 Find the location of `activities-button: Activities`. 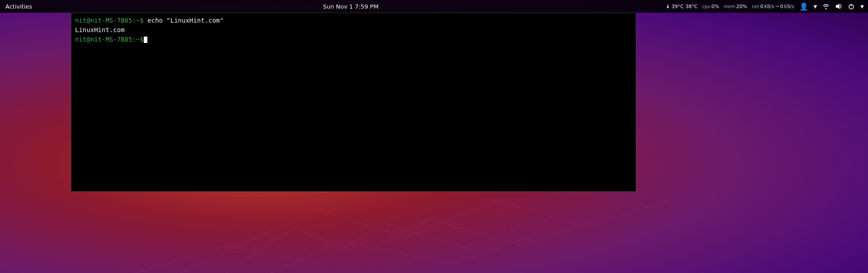

activities-button: Activities is located at coordinates (19, 6).